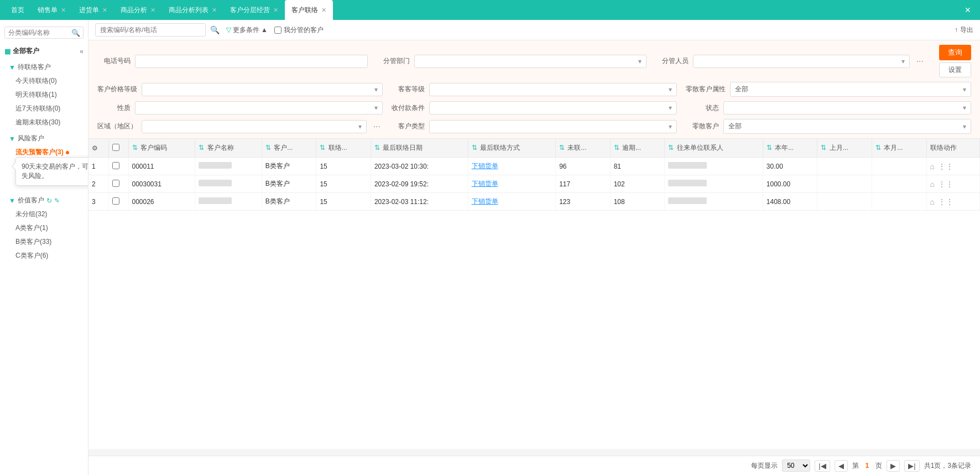  Describe the element at coordinates (822, 466) in the screenshot. I see `first-page-button: |◀` at that location.